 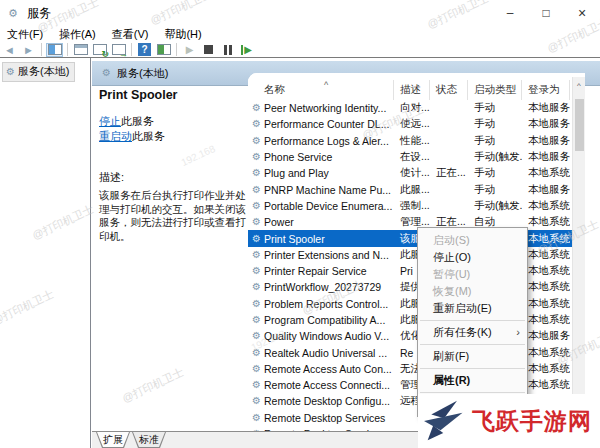 I want to click on scroll-up-icon: ^, so click(x=579, y=84).